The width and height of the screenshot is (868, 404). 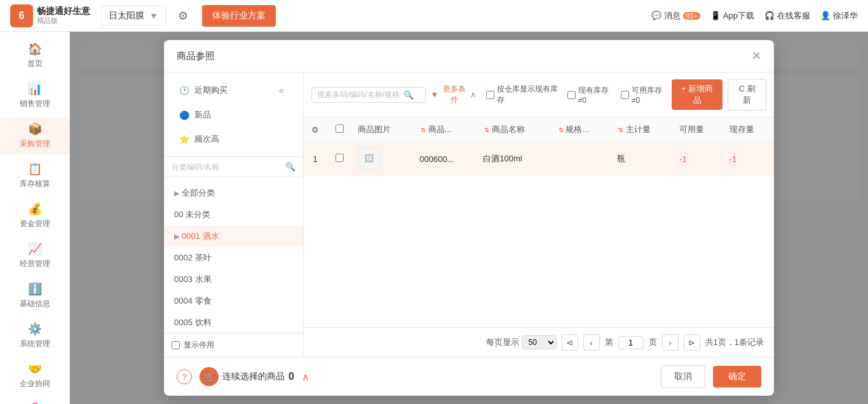 I want to click on category-0001: ▶ 0001 酒水, so click(x=234, y=236).